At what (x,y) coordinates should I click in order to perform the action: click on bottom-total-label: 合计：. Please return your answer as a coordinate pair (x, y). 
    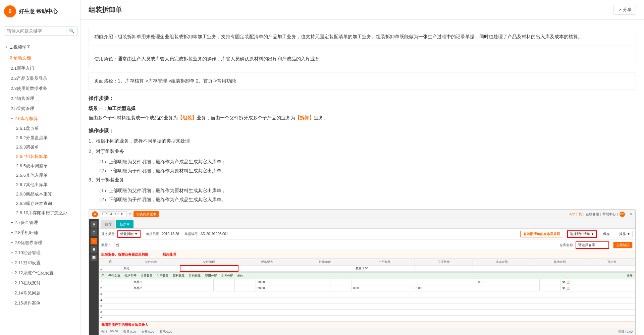
    Looking at the image, I should click on (106, 332).